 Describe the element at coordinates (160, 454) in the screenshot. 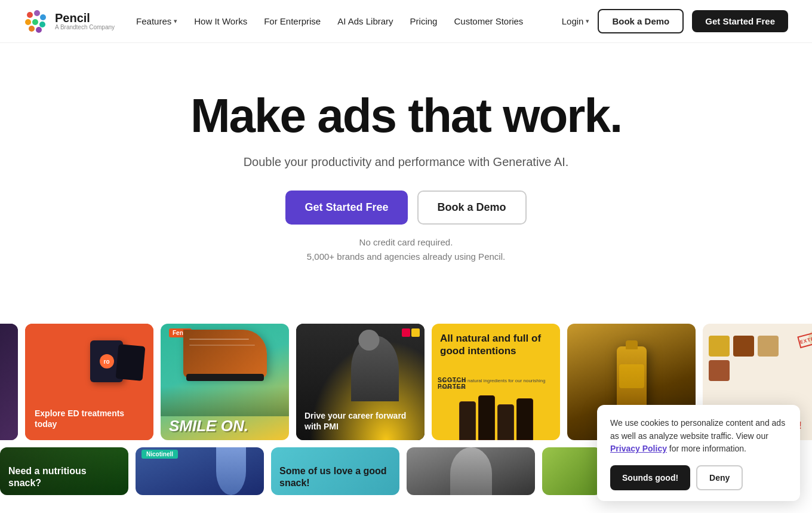

I see `ad-brand: Nicotinell` at that location.